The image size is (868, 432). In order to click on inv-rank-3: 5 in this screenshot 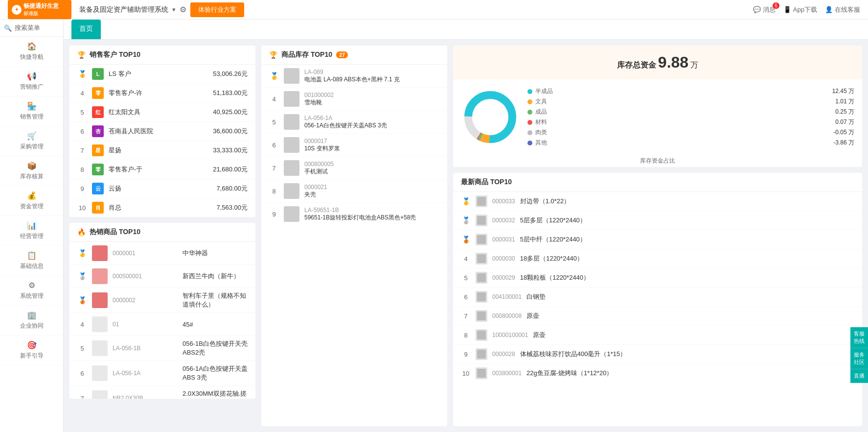, I will do `click(274, 122)`.